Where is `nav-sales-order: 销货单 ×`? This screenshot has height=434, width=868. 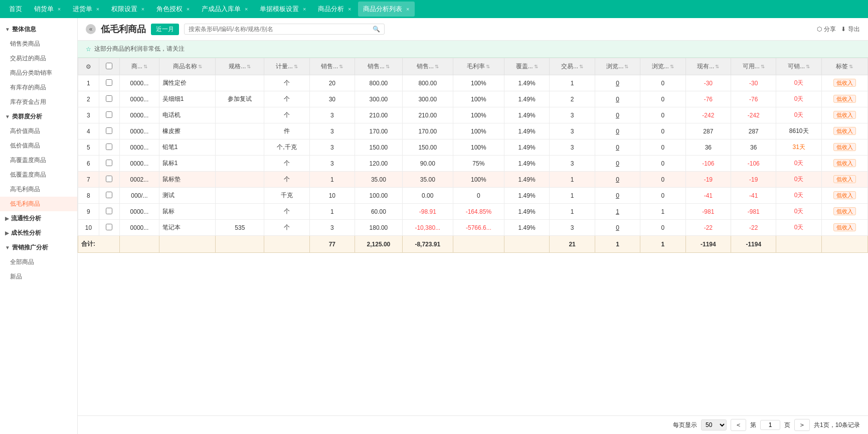 nav-sales-order: 销货单 × is located at coordinates (47, 9).